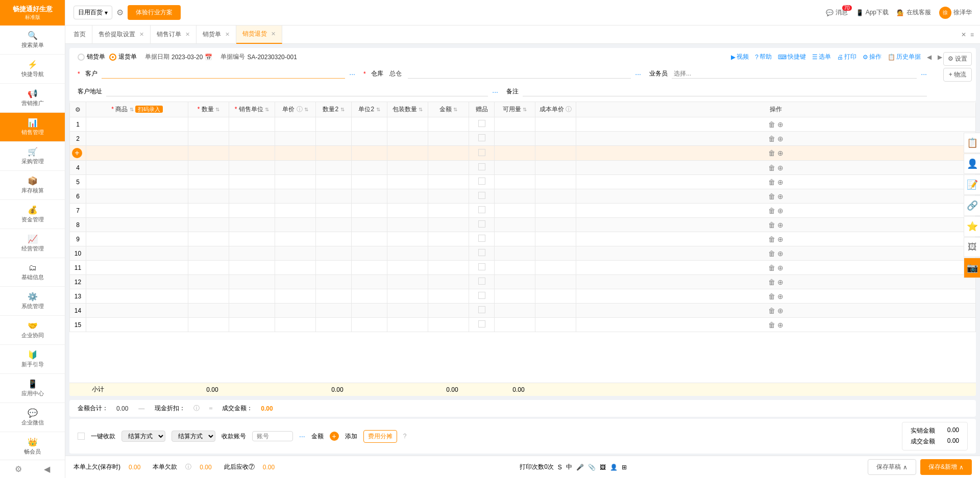  I want to click on copy-icon-8: ⊕, so click(780, 225).